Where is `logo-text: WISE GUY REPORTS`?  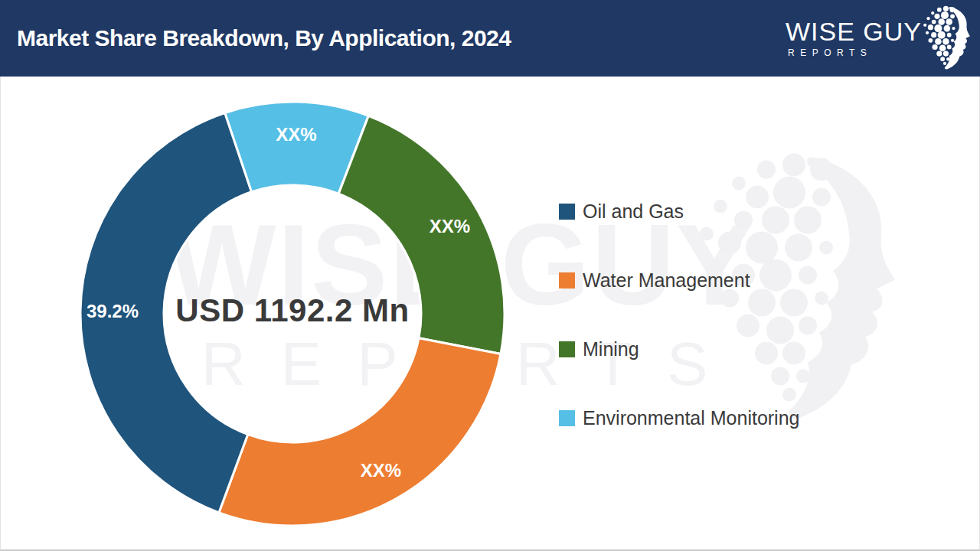
logo-text: WISE GUY REPORTS is located at coordinates (854, 38).